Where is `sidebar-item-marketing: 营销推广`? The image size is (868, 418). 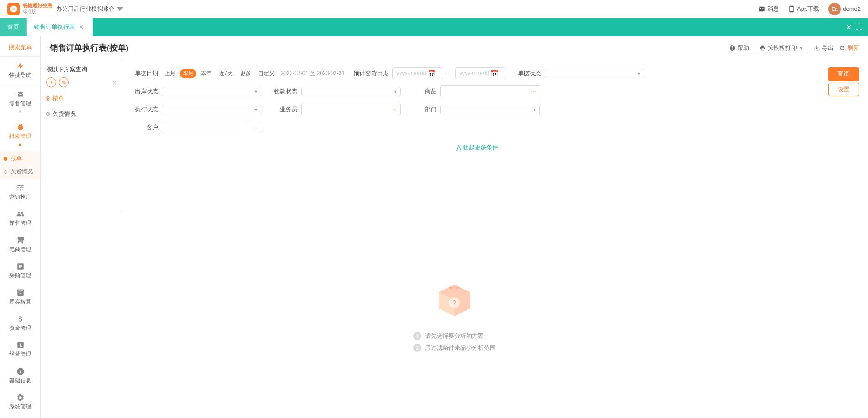 sidebar-item-marketing: 营销推广 is located at coordinates (20, 192).